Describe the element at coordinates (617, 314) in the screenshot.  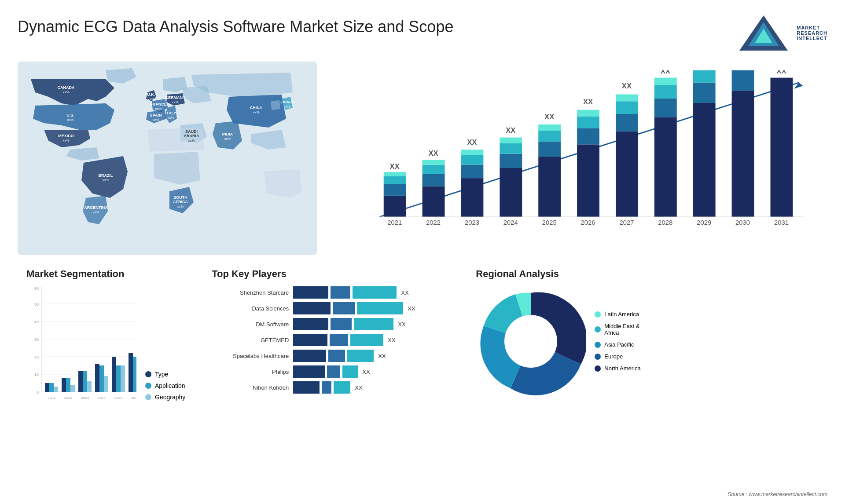
I see `legend-latin-america: Latin America` at that location.